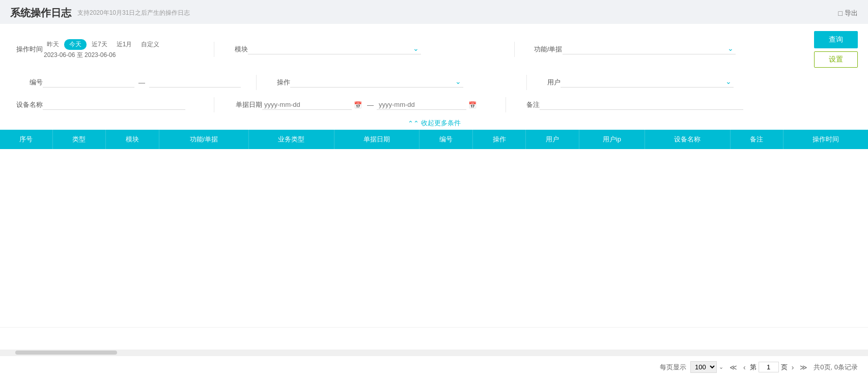 The height and width of the screenshot is (378, 868). What do you see at coordinates (434, 139) in the screenshot?
I see `header-row: 序号 类型 模块 功能/单据 业务类型 单据日期 编号 操作 用户 用户ip 设…` at bounding box center [434, 139].